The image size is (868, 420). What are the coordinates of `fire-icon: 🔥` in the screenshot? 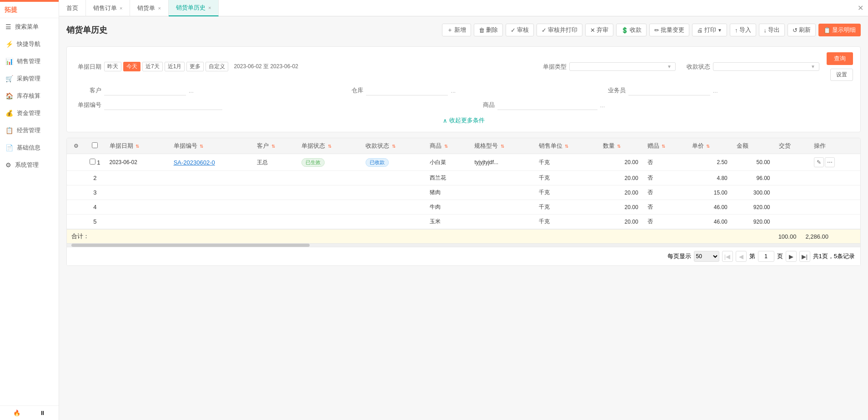 It's located at (17, 413).